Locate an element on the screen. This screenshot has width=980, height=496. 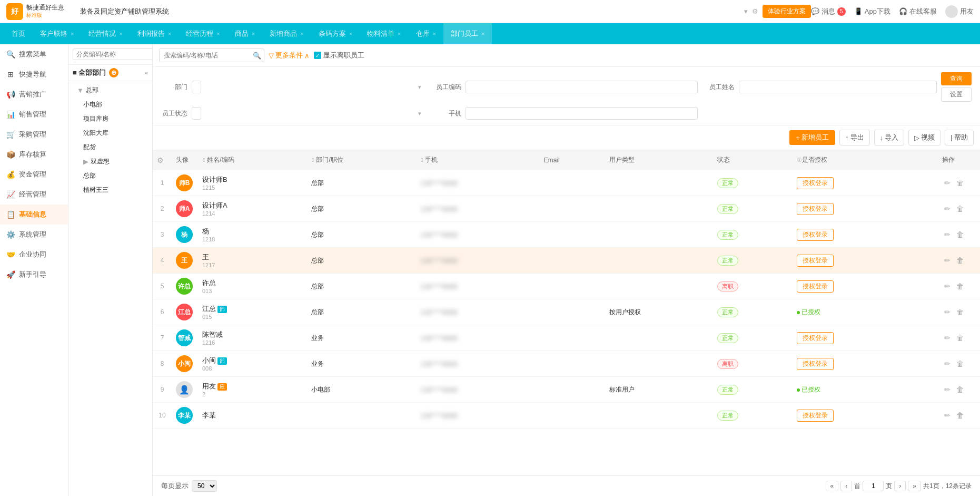
video-btn: ▷ 视频 is located at coordinates (925, 138).